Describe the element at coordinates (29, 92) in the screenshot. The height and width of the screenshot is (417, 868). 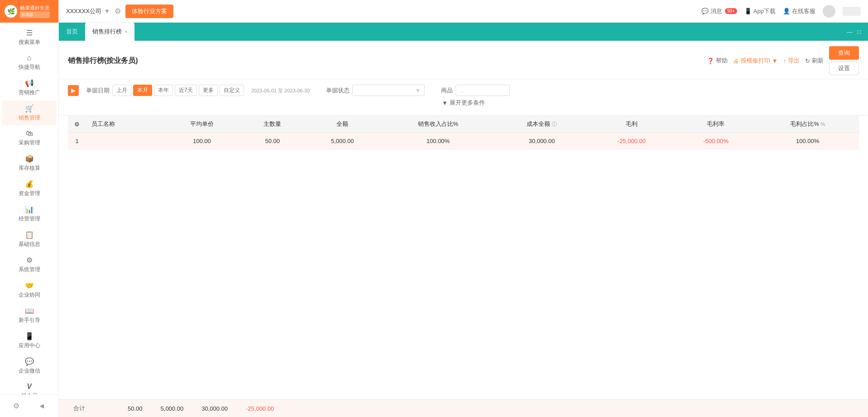
I see `sidebar-item-label: 营销推广` at that location.